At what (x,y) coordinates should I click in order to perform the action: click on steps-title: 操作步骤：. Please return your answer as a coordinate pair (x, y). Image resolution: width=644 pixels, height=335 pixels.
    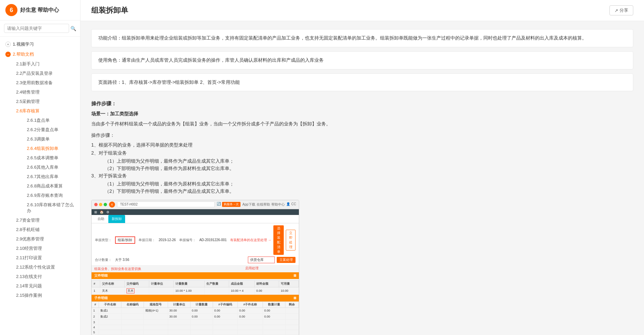
    Looking at the image, I should click on (362, 104).